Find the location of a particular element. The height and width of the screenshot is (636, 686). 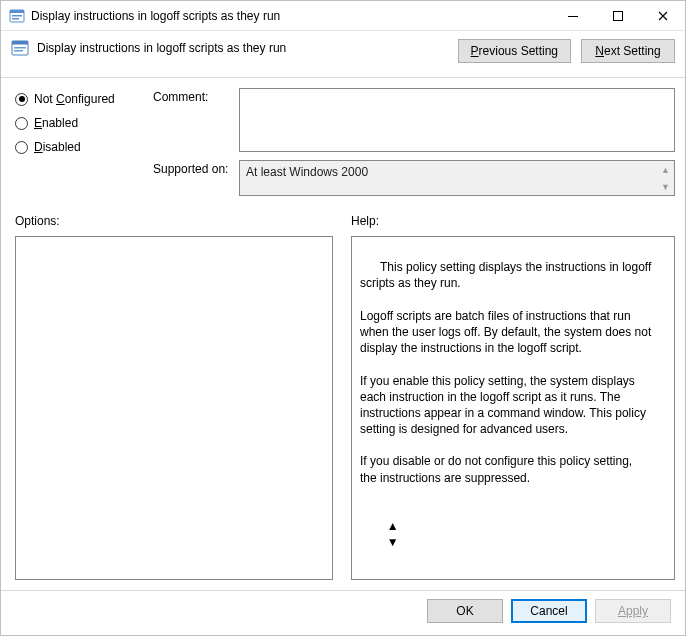

cancel-button: Cancel is located at coordinates (549, 611).